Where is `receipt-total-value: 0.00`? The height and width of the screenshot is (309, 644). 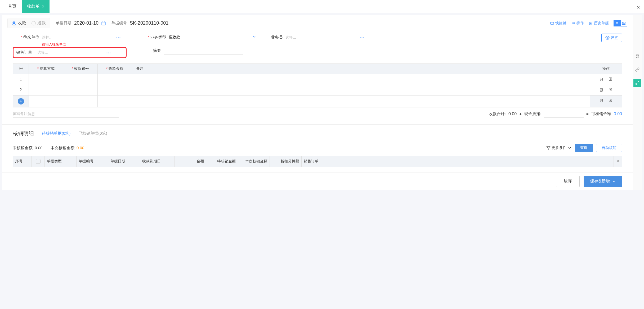
receipt-total-value: 0.00 is located at coordinates (513, 114).